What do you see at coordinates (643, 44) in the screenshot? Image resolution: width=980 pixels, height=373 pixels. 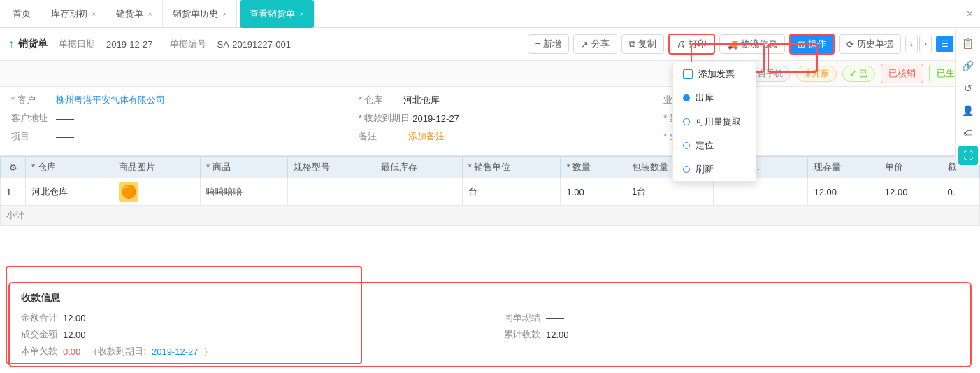 I see `copy-button: ⧉ 复制` at bounding box center [643, 44].